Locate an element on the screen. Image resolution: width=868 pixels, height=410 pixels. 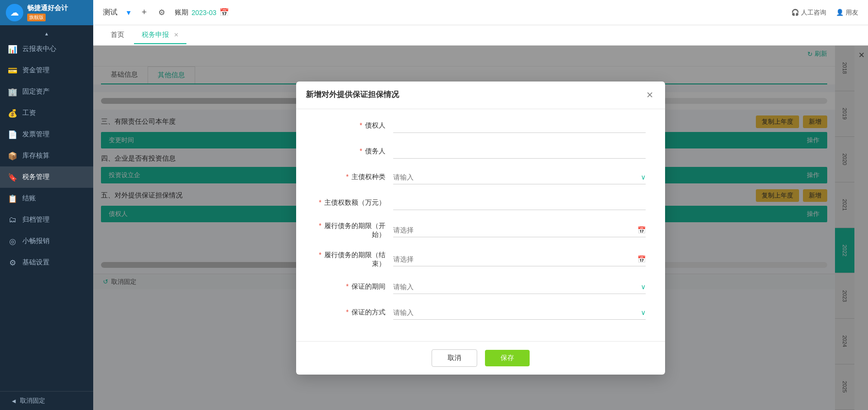
basic-settings-icon: ⚙ is located at coordinates (13, 262).